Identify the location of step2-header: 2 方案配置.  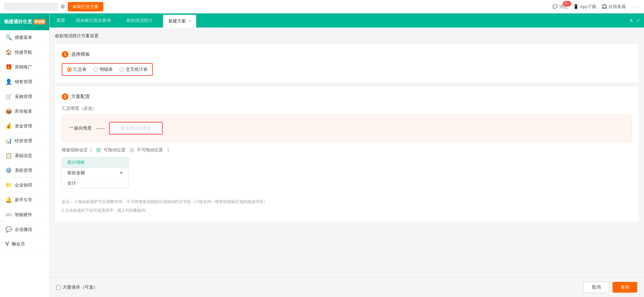
(347, 97).